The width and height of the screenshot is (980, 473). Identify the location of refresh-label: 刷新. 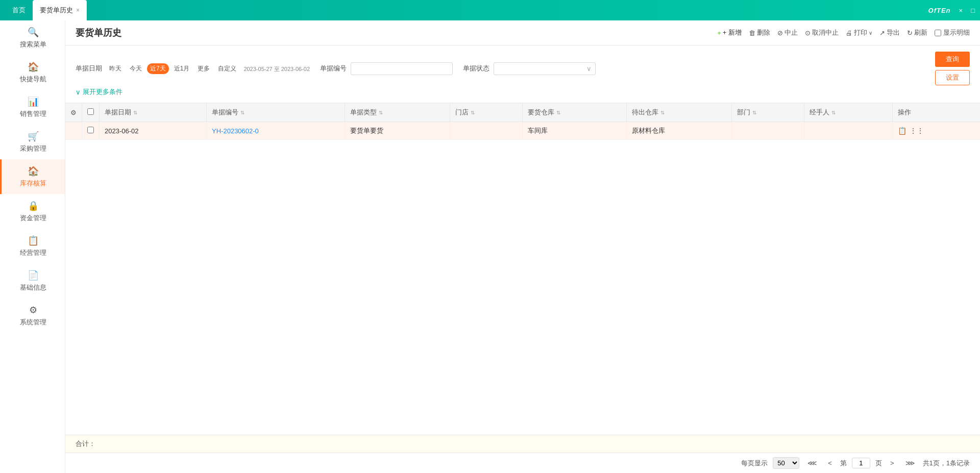
(921, 33).